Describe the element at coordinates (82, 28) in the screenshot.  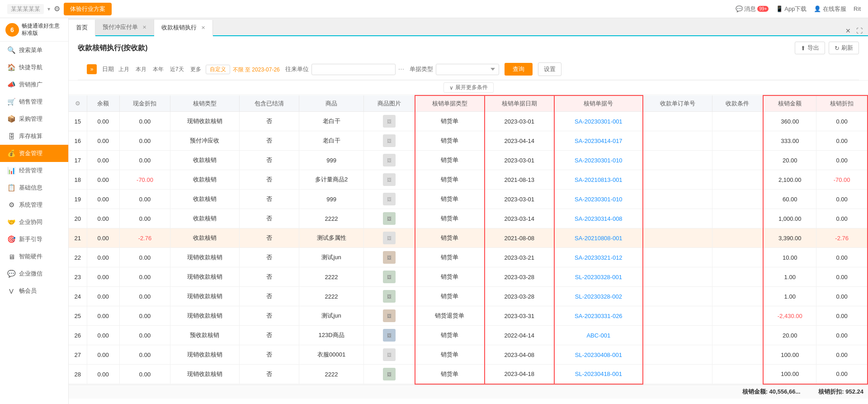
I see `tab-home: 首页` at that location.